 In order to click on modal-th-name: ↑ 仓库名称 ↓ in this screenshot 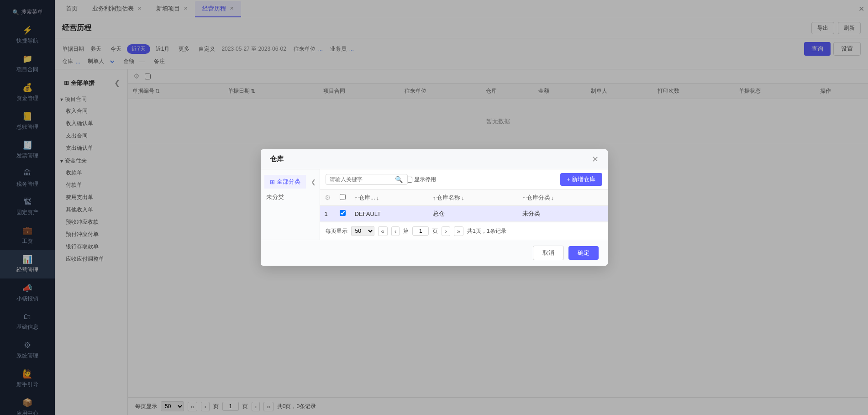, I will do `click(473, 198)`.